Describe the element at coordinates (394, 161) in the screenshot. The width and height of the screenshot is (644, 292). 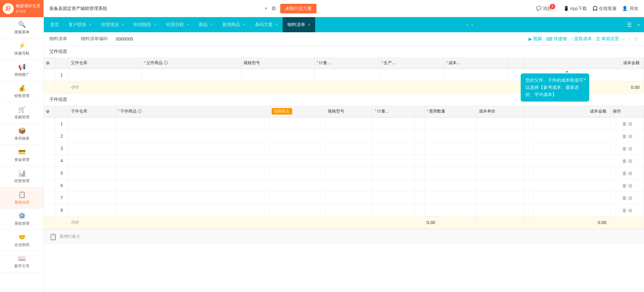
I see `child-row4-unit` at that location.